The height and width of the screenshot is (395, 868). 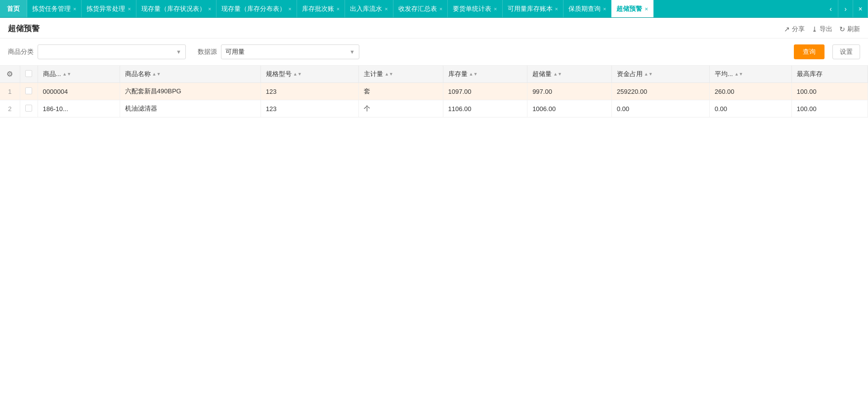 I want to click on nav-tab-4: 库存批次账×, so click(x=321, y=9).